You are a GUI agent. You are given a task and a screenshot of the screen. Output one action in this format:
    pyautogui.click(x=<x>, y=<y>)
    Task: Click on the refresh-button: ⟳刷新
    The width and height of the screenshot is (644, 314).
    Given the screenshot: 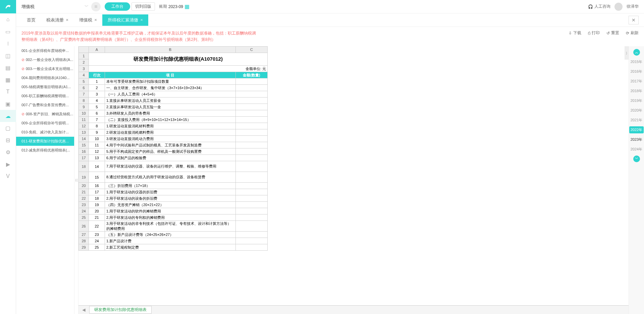 What is the action you would take?
    pyautogui.click(x=632, y=33)
    